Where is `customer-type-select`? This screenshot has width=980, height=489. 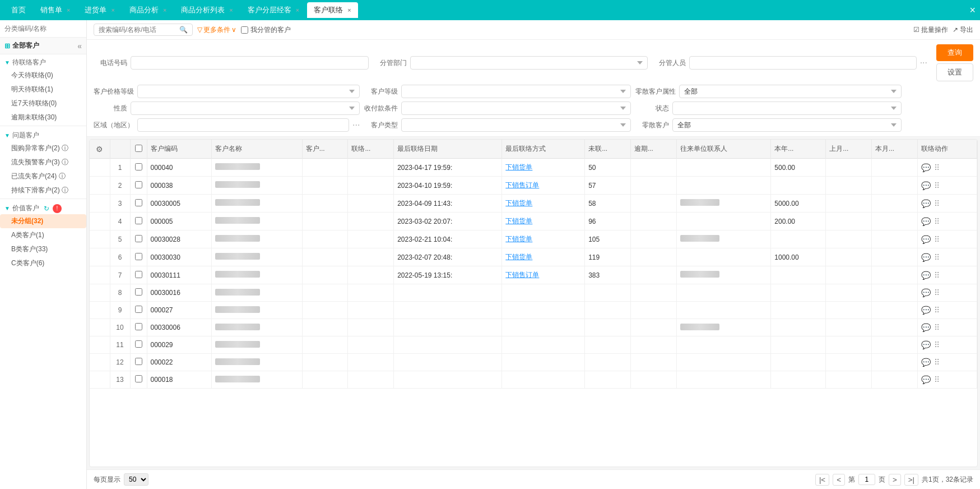 customer-type-select is located at coordinates (515, 125).